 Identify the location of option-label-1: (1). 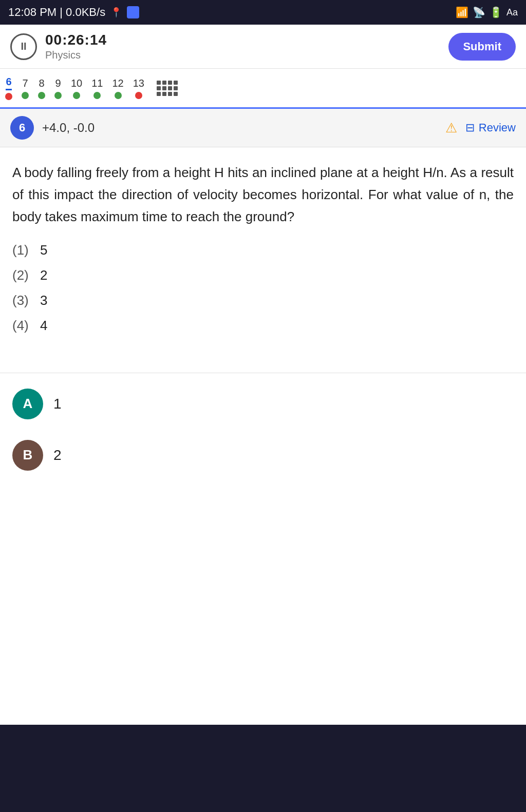
(23, 250).